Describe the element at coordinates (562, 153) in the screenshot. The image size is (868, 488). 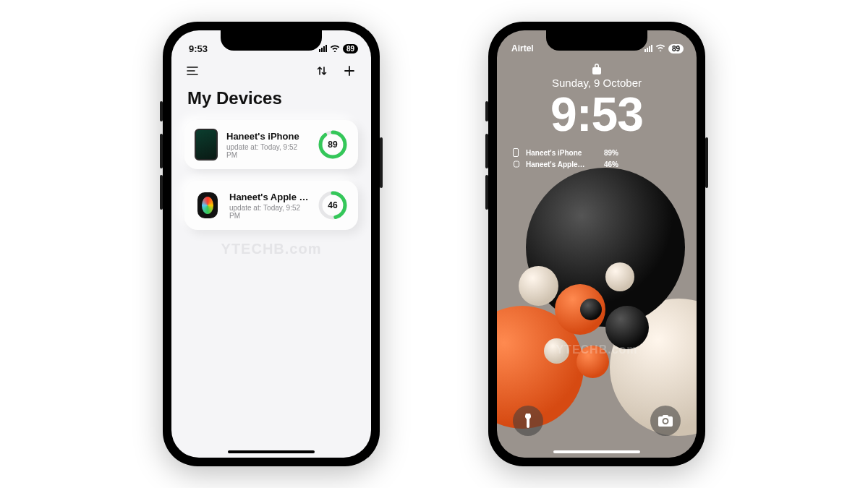
I see `widget-device-name: Haneet's iPhone` at that location.